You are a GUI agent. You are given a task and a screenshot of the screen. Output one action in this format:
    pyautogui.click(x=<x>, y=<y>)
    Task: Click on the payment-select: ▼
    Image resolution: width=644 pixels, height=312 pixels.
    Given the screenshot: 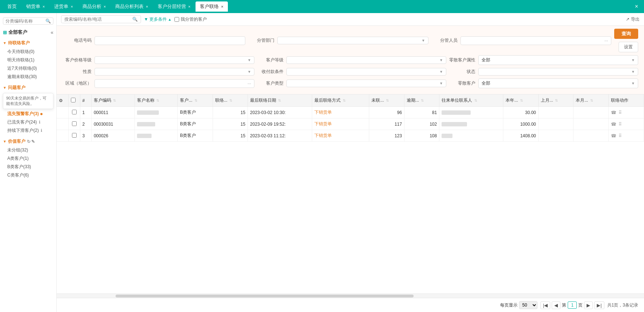 What is the action you would take?
    pyautogui.click(x=366, y=72)
    